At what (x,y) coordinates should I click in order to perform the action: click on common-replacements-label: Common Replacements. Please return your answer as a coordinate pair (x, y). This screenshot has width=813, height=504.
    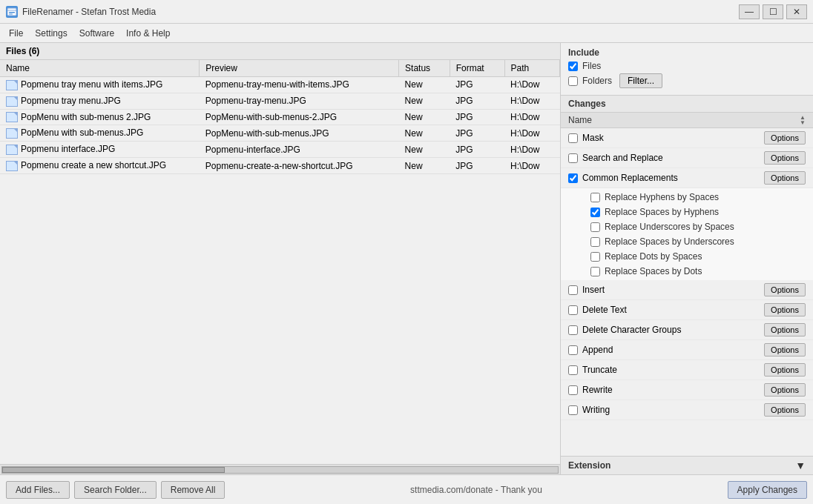
    Looking at the image, I should click on (631, 178).